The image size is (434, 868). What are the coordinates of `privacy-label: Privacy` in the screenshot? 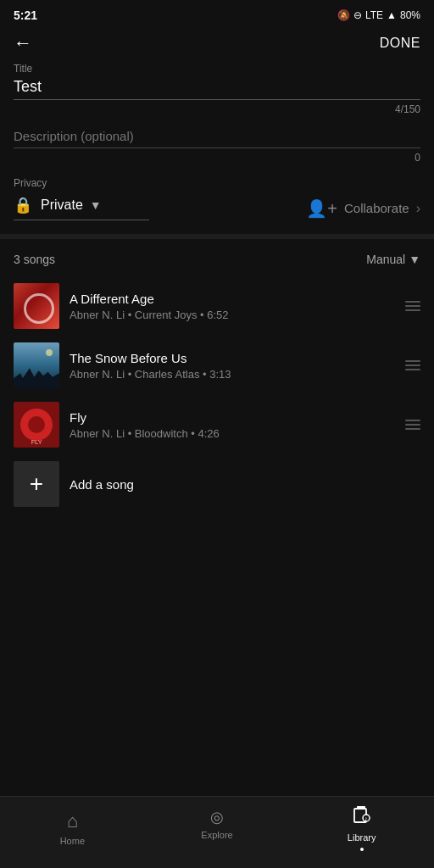 It's located at (217, 183).